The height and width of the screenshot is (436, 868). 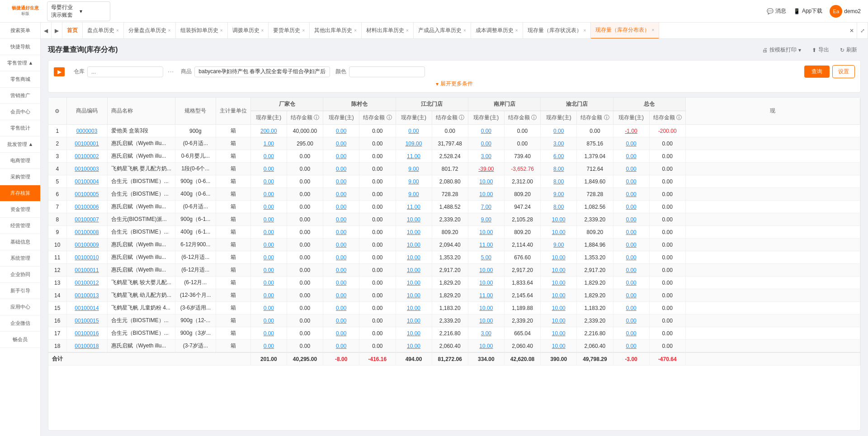 What do you see at coordinates (20, 340) in the screenshot?
I see `sidebar-item-畅会员: 畅会员` at bounding box center [20, 340].